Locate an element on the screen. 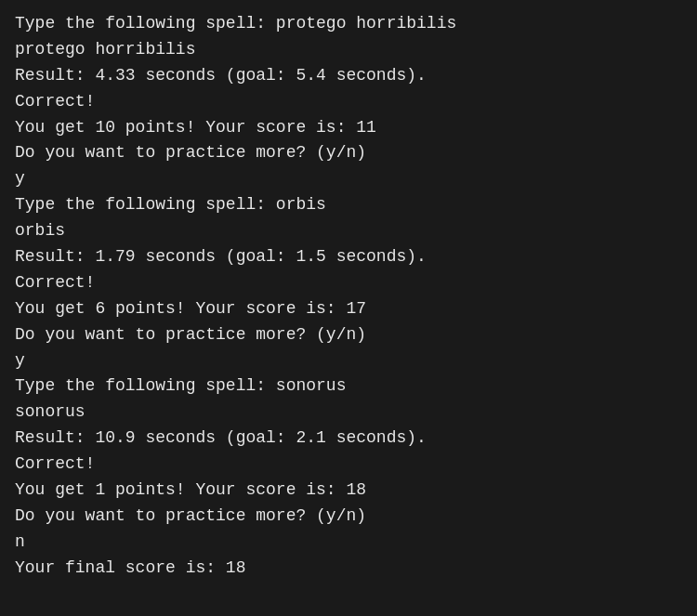  terminal-line: sonorus is located at coordinates (348, 413).